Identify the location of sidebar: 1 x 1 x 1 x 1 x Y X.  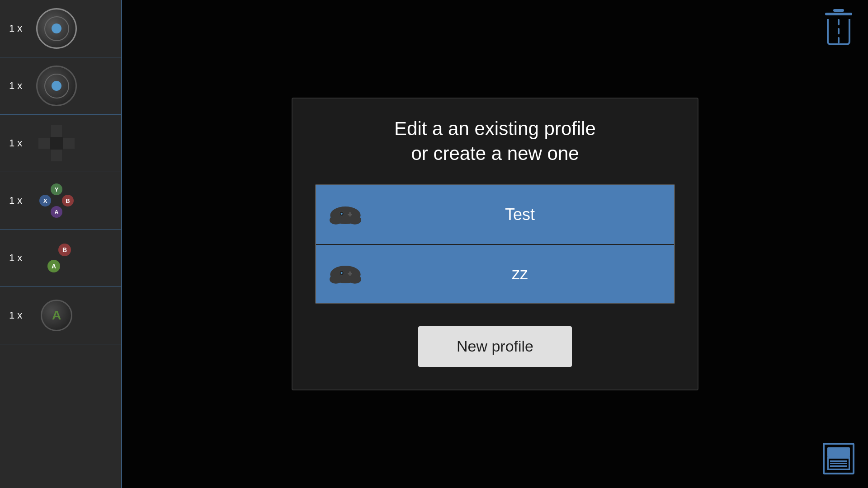
(61, 244).